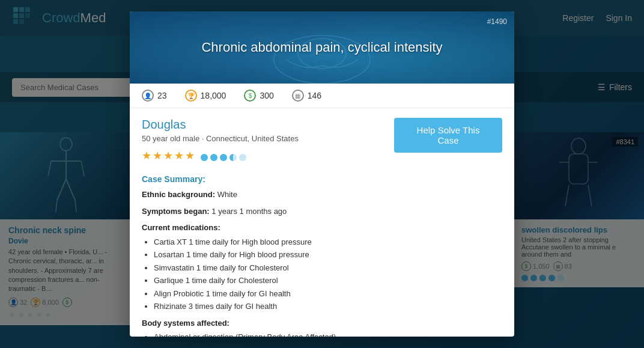  Describe the element at coordinates (262, 138) in the screenshot. I see `patient-info: 50 year old male · Connecticut, United S…` at that location.